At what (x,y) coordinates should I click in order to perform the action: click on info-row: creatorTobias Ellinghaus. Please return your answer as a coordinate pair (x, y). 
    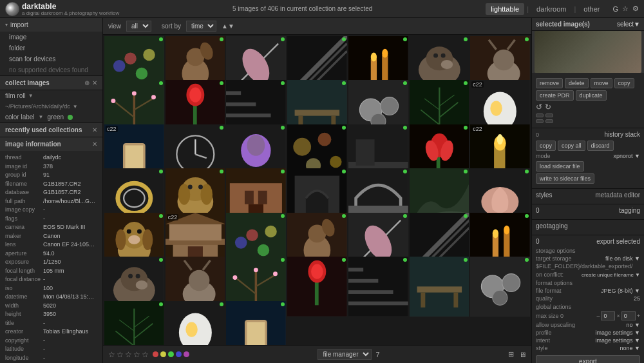
    Looking at the image, I should click on (52, 332).